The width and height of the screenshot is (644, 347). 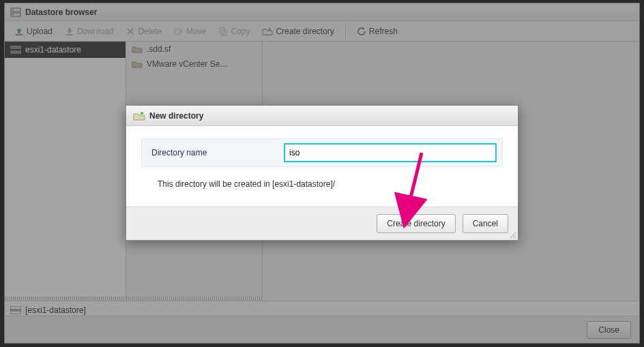 What do you see at coordinates (390, 153) in the screenshot?
I see `directory-name-input` at bounding box center [390, 153].